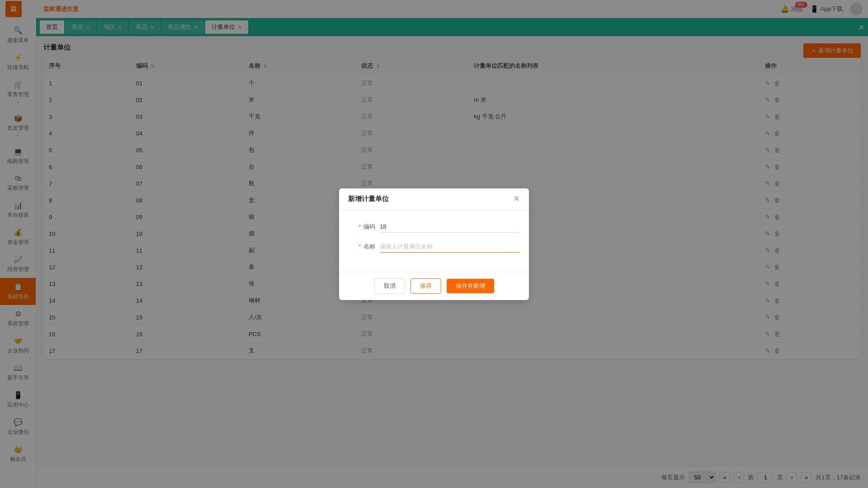 This screenshot has width=868, height=488. Describe the element at coordinates (360, 227) in the screenshot. I see `code-required-star: *` at that location.